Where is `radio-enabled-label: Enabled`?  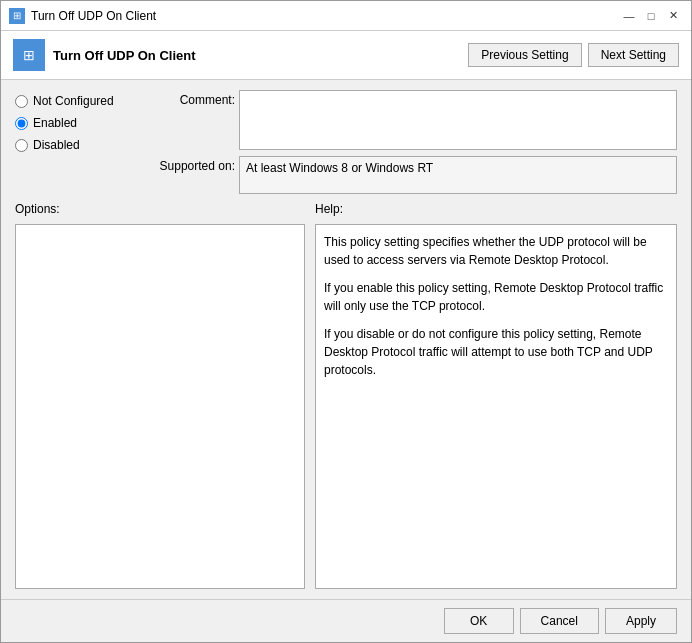
radio-enabled-label: Enabled is located at coordinates (55, 123).